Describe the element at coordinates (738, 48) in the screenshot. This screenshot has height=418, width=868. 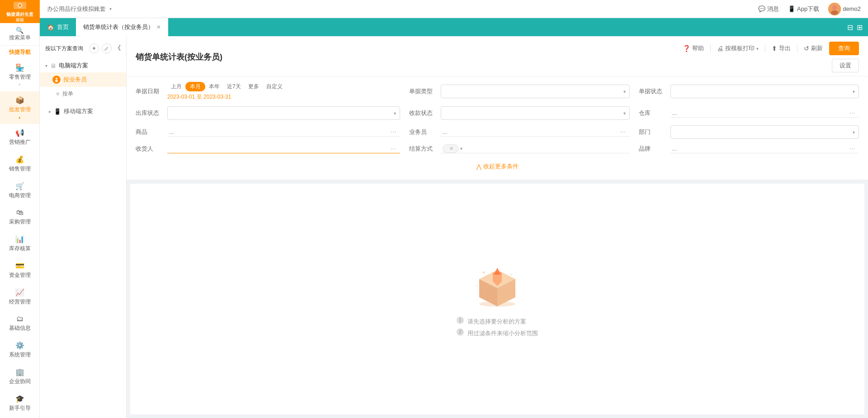
I see `template-print-btn: 🖨 按模板打印 ▾` at that location.